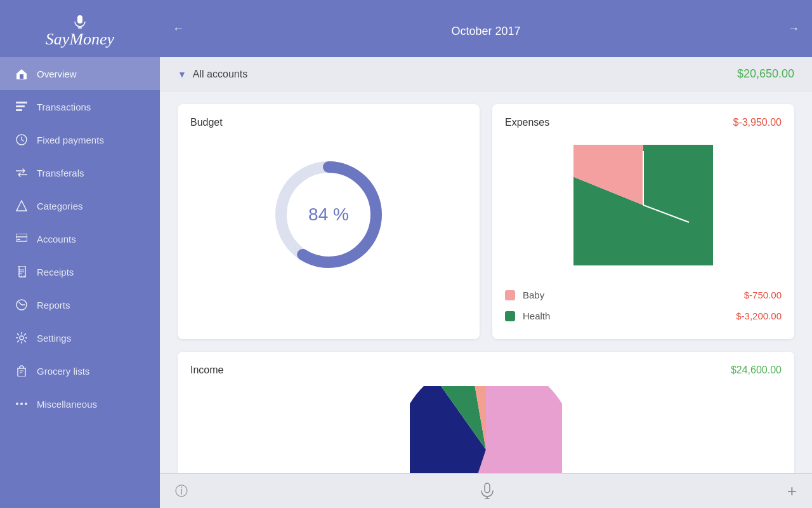  I want to click on budget-title: Budget, so click(207, 123).